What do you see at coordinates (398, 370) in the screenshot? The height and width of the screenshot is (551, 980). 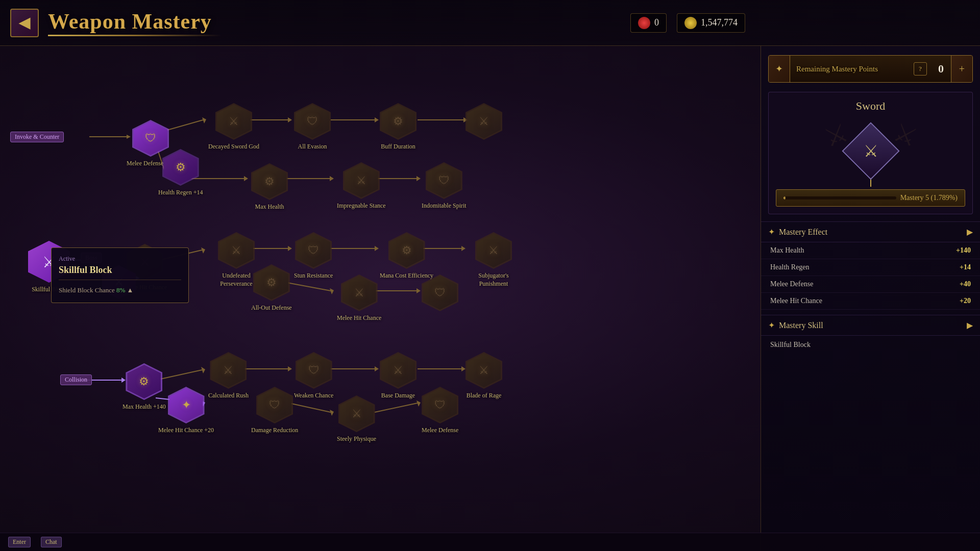 I see `base-damage-outer: ⚔` at bounding box center [398, 370].